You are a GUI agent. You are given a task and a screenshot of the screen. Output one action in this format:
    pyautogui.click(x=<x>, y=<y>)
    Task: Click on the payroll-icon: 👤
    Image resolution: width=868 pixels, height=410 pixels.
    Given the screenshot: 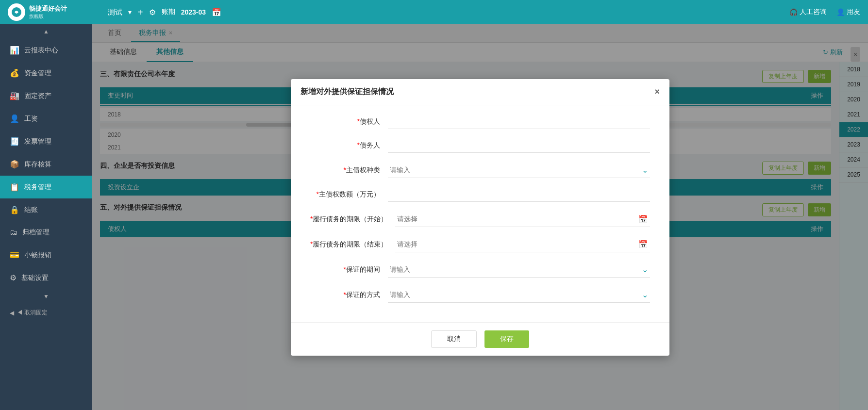 What is the action you would take?
    pyautogui.click(x=15, y=118)
    